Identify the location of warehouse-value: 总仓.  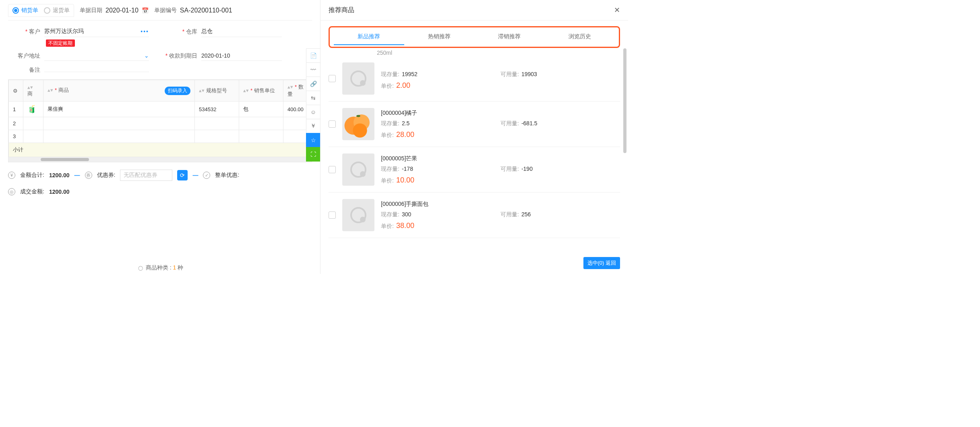
(207, 31).